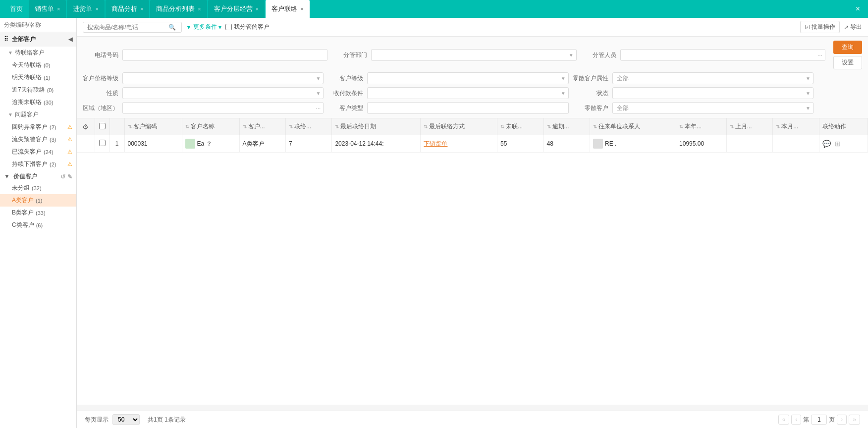 The height and width of the screenshot is (428, 868). Describe the element at coordinates (434, 9) in the screenshot. I see `top-navigation: 首页 销售单 × 进货单 × 商品分析 × 商品分析列表 × 客户分层经营 × …` at that location.